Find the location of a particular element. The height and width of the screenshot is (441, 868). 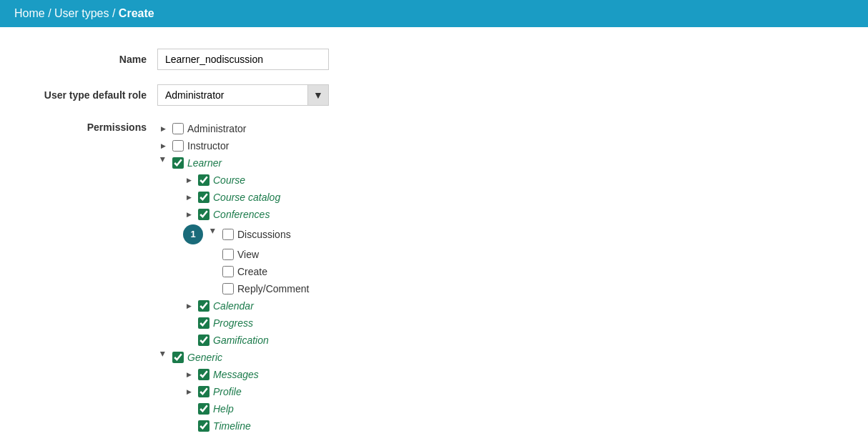

breadcrumb-sep2: / is located at coordinates (116, 13).